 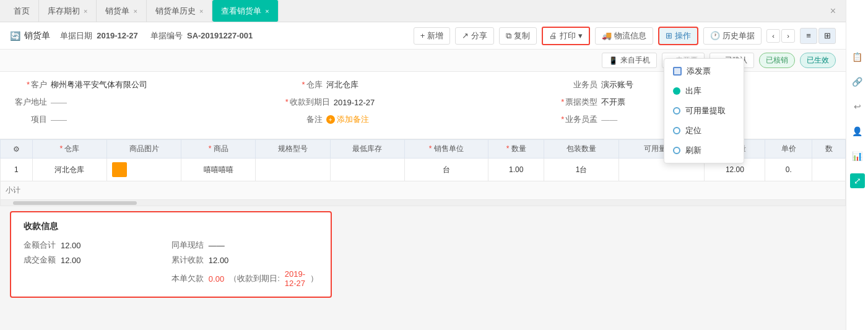 I want to click on warehouse-value: 河北仓库, so click(x=342, y=85).